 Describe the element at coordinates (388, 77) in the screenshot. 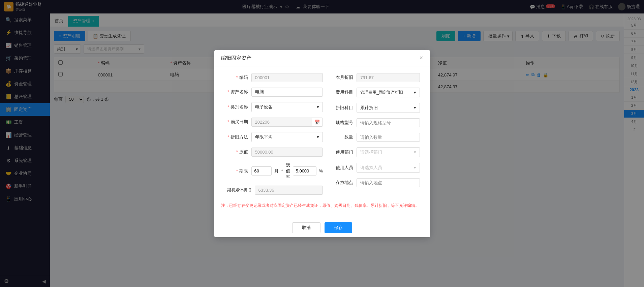

I see `form-control-monthly-dep` at that location.